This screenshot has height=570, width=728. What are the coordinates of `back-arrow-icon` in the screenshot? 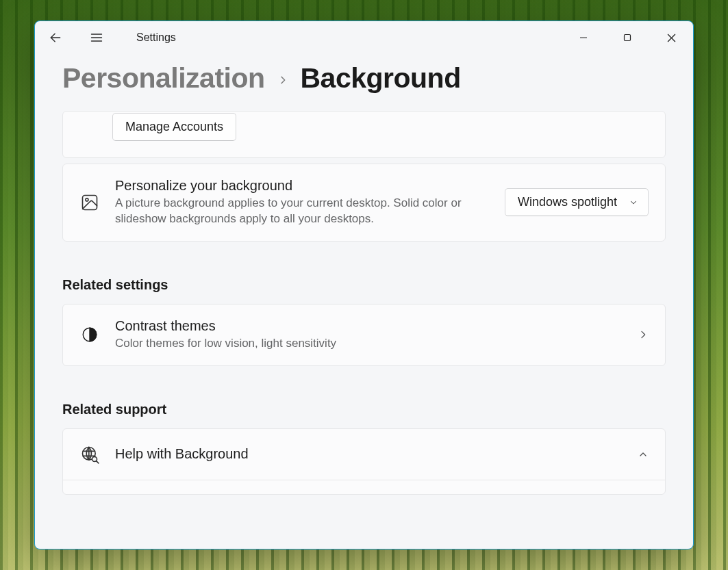 It's located at (55, 38).